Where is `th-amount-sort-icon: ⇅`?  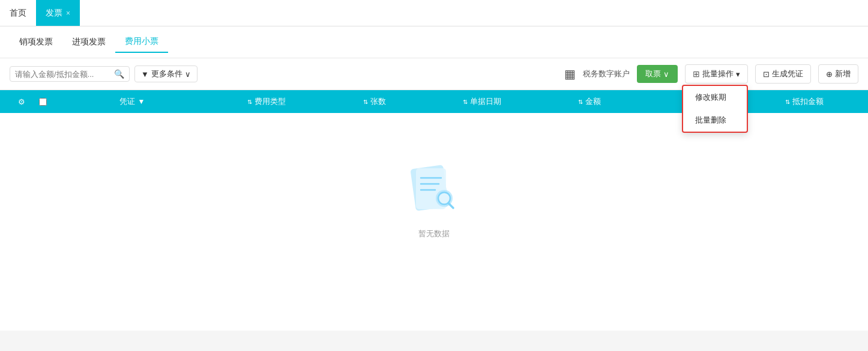 th-amount-sort-icon: ⇅ is located at coordinates (580, 102).